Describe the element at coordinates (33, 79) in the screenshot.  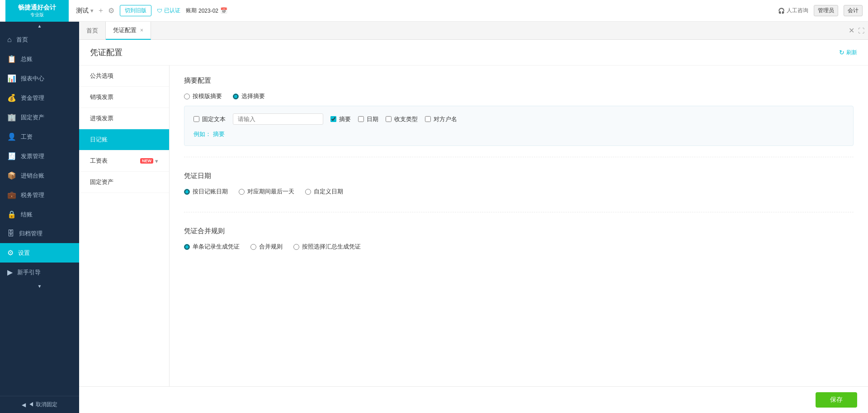
I see `sidebar-item-label: 报表中心` at that location.